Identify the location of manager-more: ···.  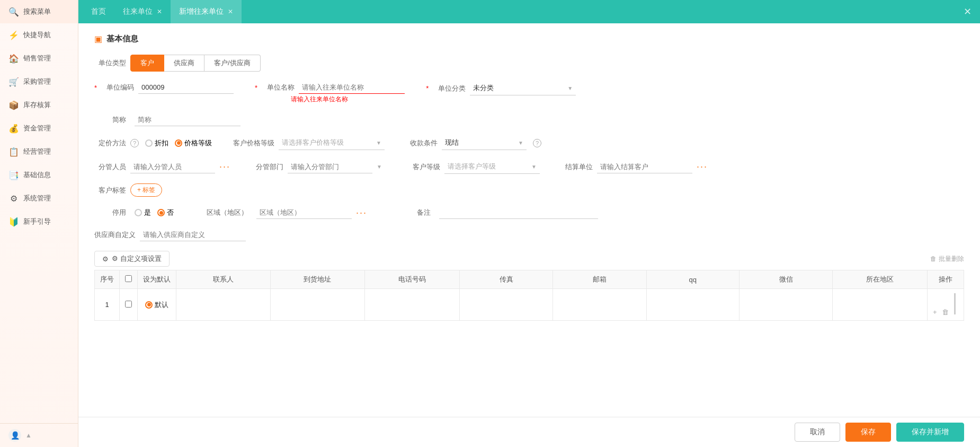
(225, 166).